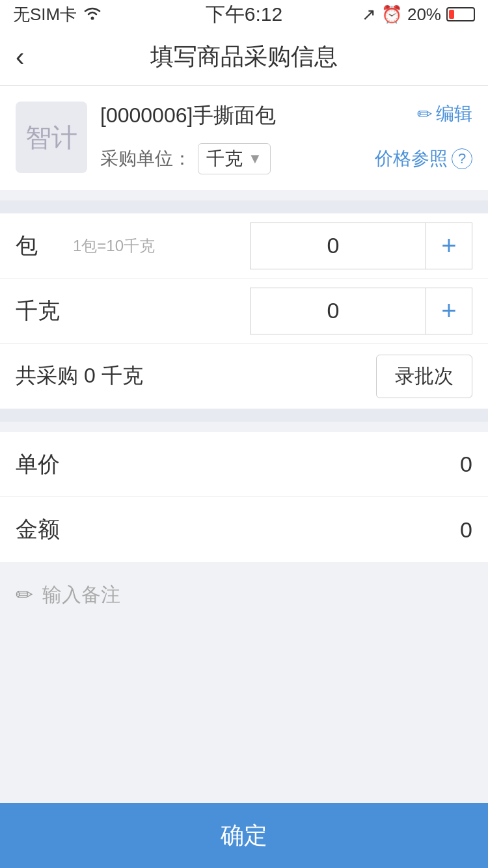 This screenshot has height=868, width=488. Describe the element at coordinates (234, 115) in the screenshot. I see `product-title: 手撕面包` at that location.